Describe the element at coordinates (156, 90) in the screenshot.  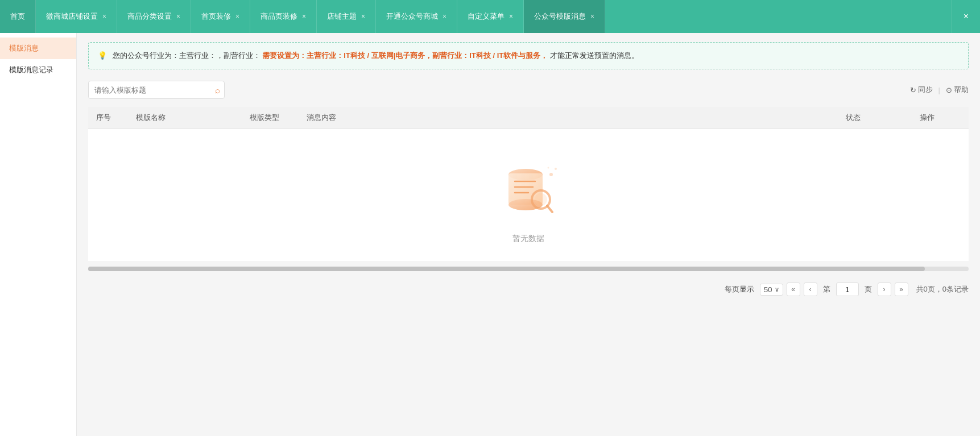
I see `search-left: ⌕` at that location.